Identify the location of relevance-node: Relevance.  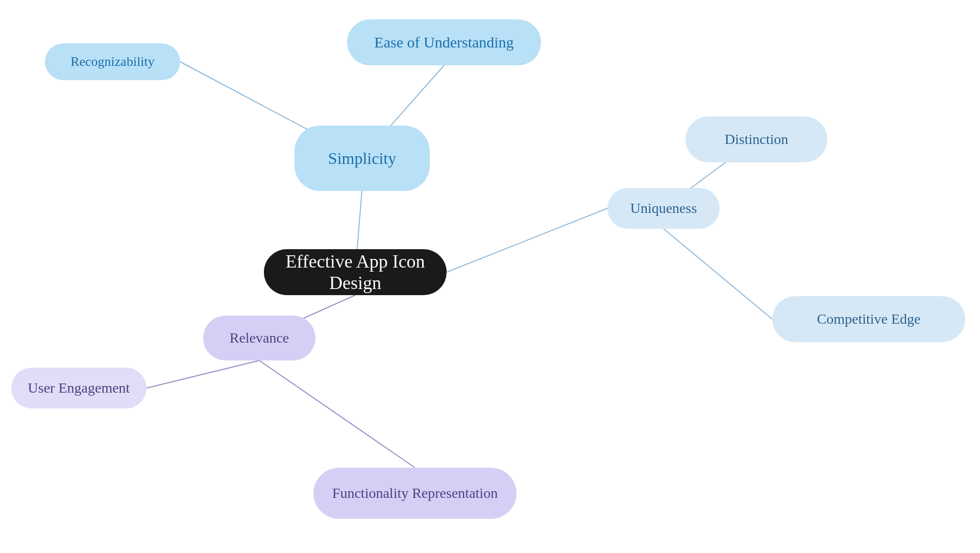
(259, 338).